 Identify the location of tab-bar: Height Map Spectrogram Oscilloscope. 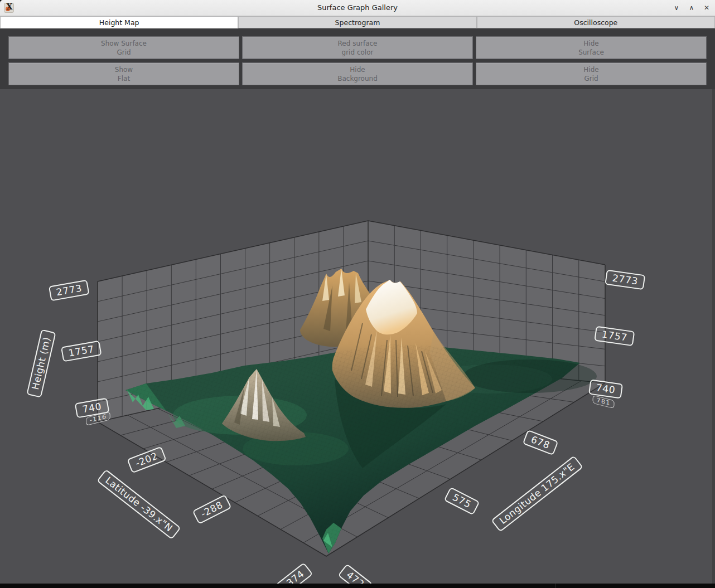
(358, 22).